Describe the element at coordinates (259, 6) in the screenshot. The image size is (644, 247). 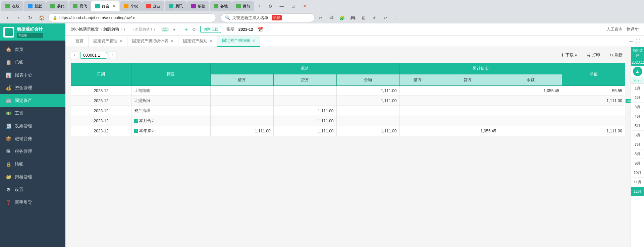
I see `new-tab-button: +` at that location.